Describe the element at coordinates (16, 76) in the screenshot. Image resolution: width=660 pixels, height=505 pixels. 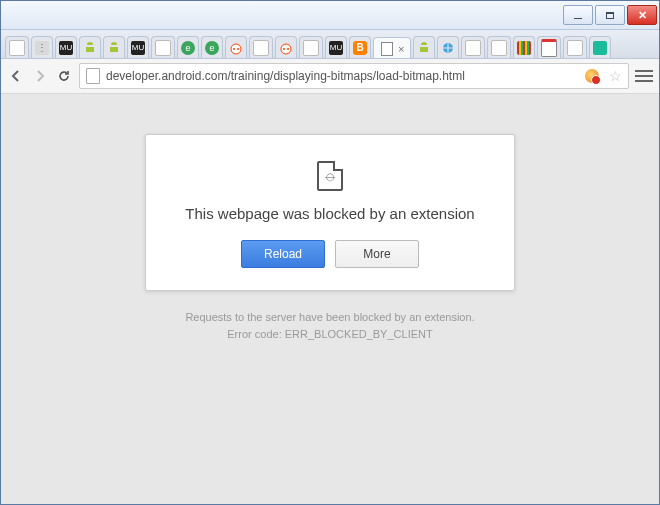
I see `arrow-left-icon` at that location.